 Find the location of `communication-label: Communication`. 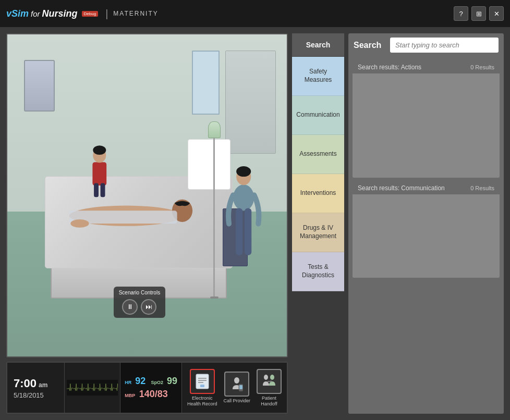

communication-label: Communication is located at coordinates (318, 115).